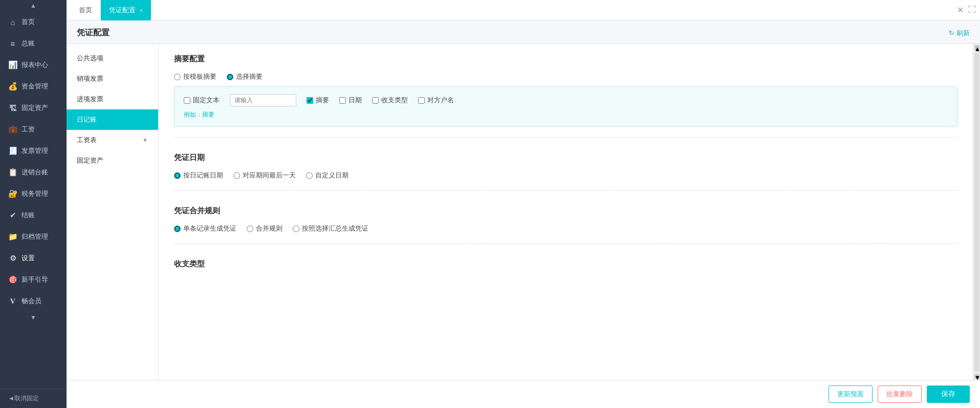 The image size is (980, 408). I want to click on tax-icon: 🔐, so click(13, 194).